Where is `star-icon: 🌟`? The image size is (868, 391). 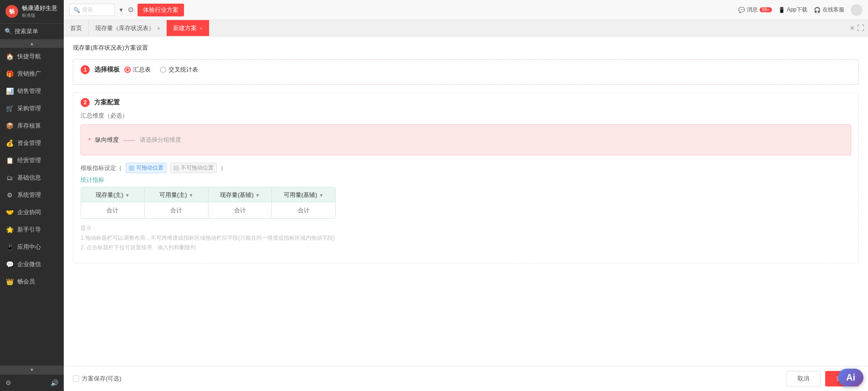 star-icon: 🌟 is located at coordinates (10, 230).